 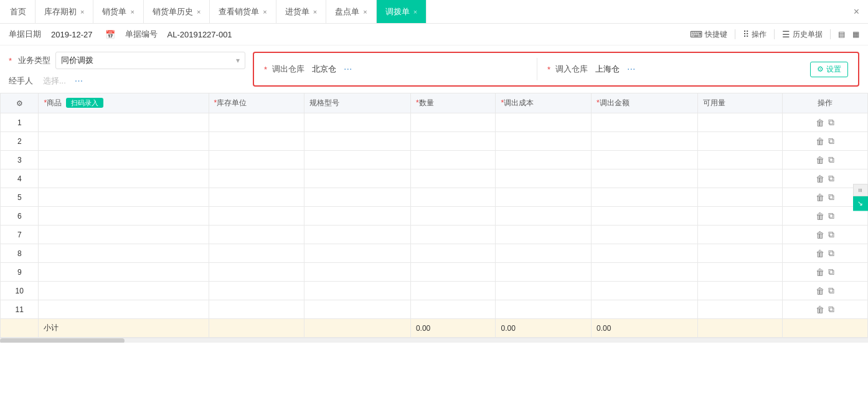 What do you see at coordinates (820, 310) in the screenshot?
I see `delete-icon-11: 🗑` at bounding box center [820, 310].